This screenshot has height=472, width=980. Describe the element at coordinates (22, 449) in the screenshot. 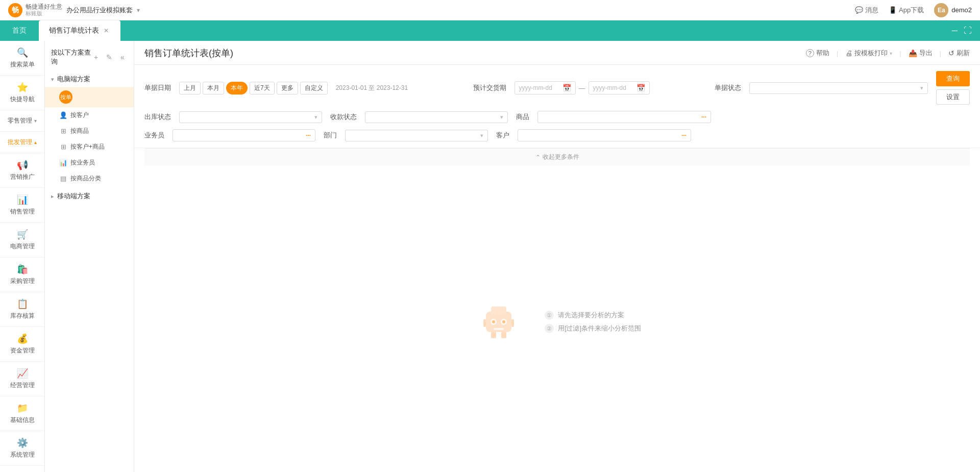

I see `sidebar-item-system: ⚙️ 系统管理` at that location.